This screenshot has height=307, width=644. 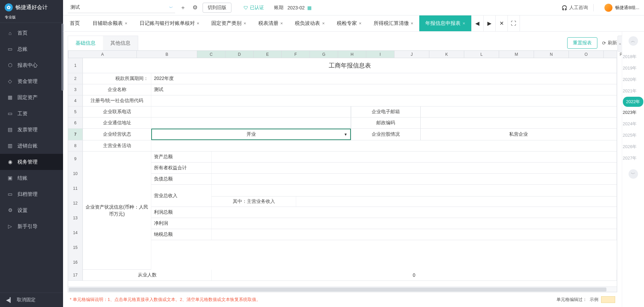 I want to click on tab-scroll-right: ▶, so click(x=490, y=24).